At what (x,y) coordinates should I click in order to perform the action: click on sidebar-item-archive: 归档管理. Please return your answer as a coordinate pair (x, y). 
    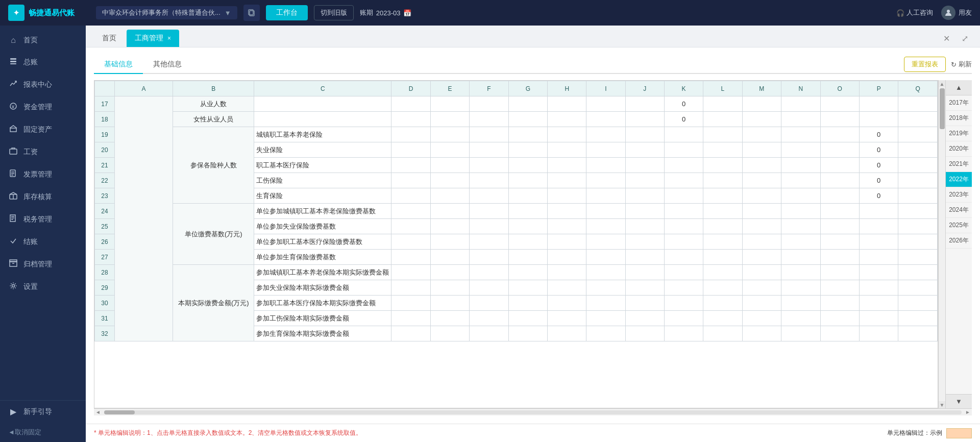
    Looking at the image, I should click on (43, 264).